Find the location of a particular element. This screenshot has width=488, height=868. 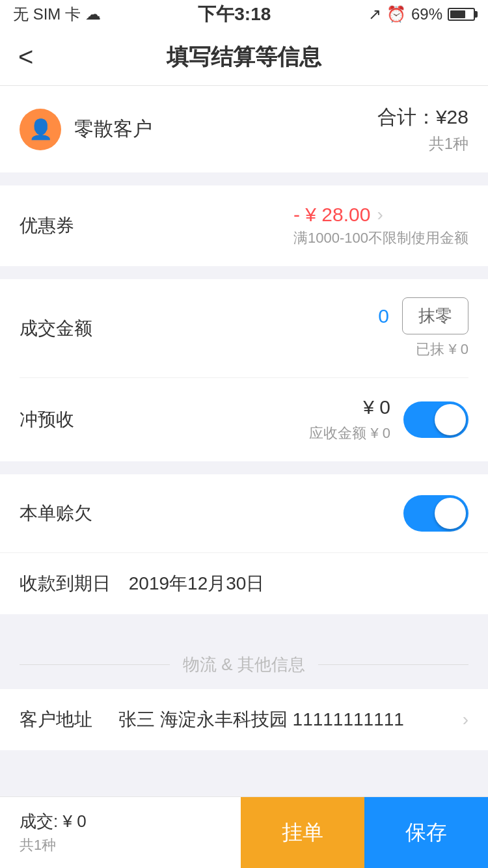

debit-toggle is located at coordinates (436, 513).